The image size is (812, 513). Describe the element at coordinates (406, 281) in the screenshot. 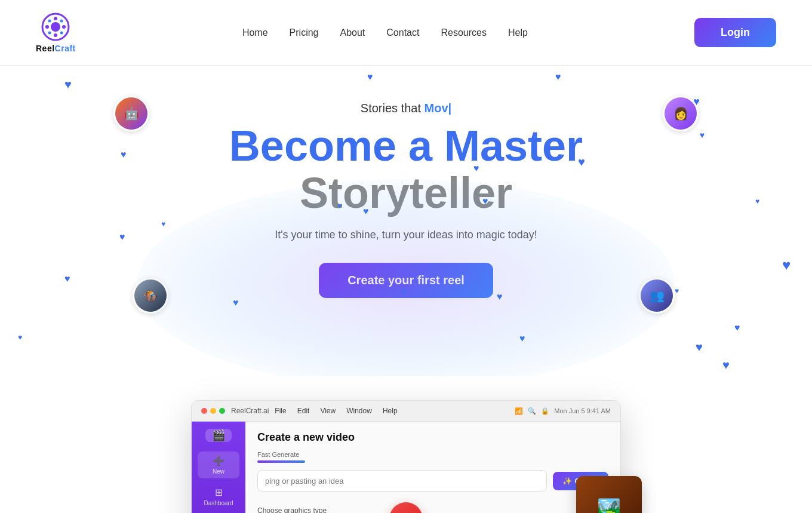

I see `cta-button: Create your first reel` at that location.